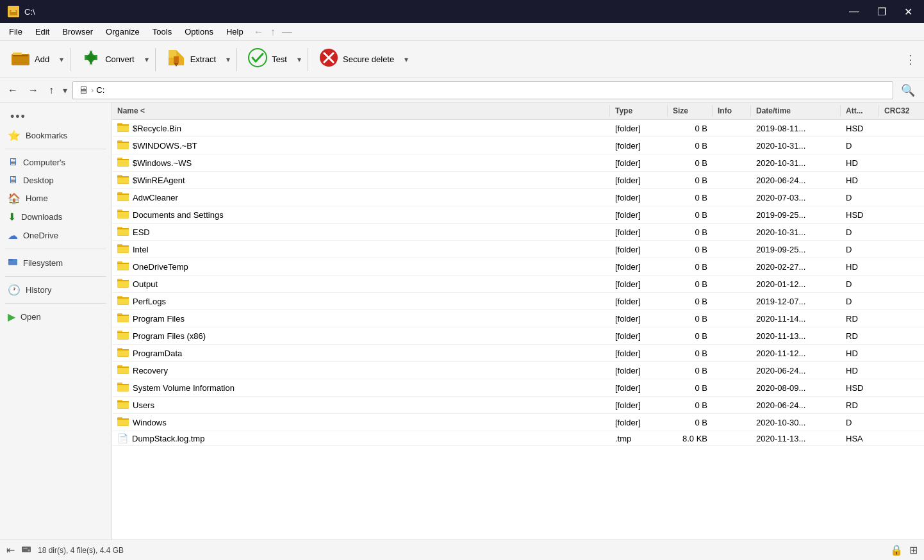 This screenshot has height=560, width=924. I want to click on test-button: Test, so click(267, 60).